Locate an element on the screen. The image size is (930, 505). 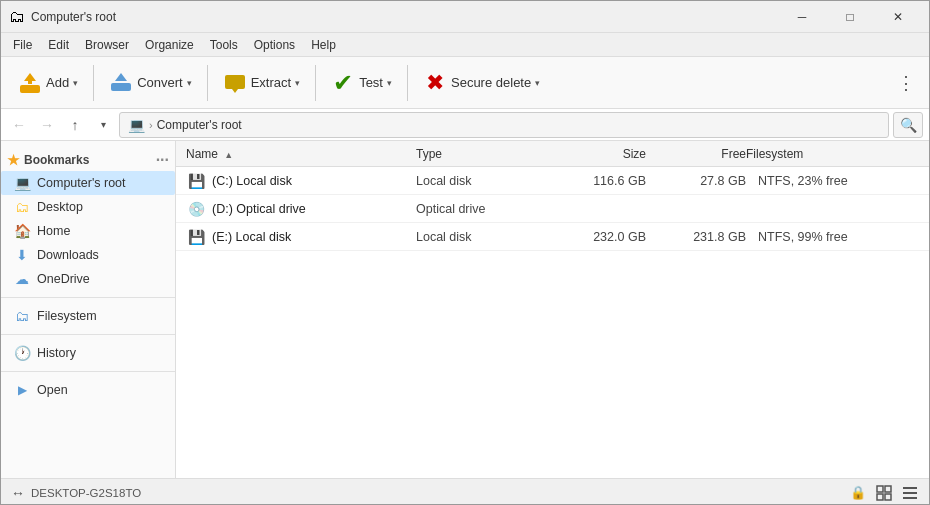
sidebar-item-home: 🏠 Home is located at coordinates (88, 231).